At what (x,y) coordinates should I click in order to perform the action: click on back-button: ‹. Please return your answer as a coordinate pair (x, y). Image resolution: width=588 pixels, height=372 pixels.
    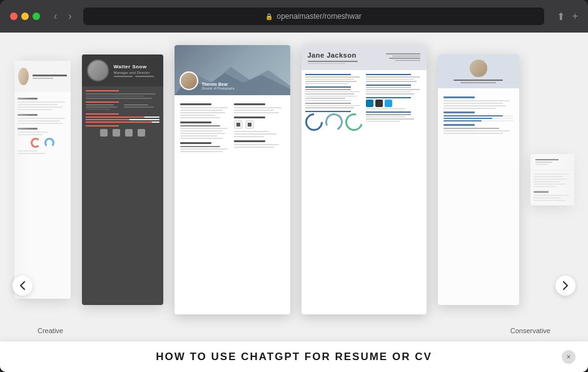
    Looking at the image, I should click on (55, 16).